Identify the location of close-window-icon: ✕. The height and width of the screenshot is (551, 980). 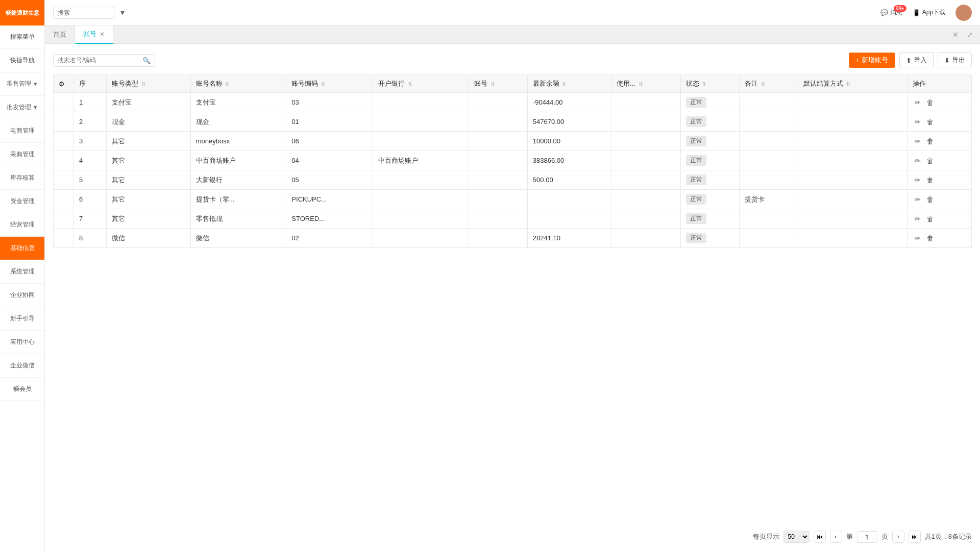
(955, 35).